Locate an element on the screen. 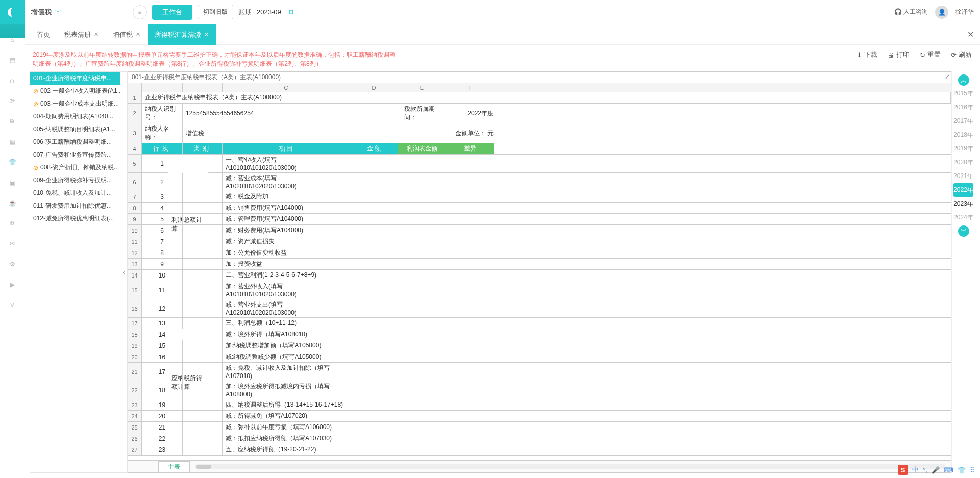 This screenshot has width=980, height=478. app-logo is located at coordinates (12, 12).